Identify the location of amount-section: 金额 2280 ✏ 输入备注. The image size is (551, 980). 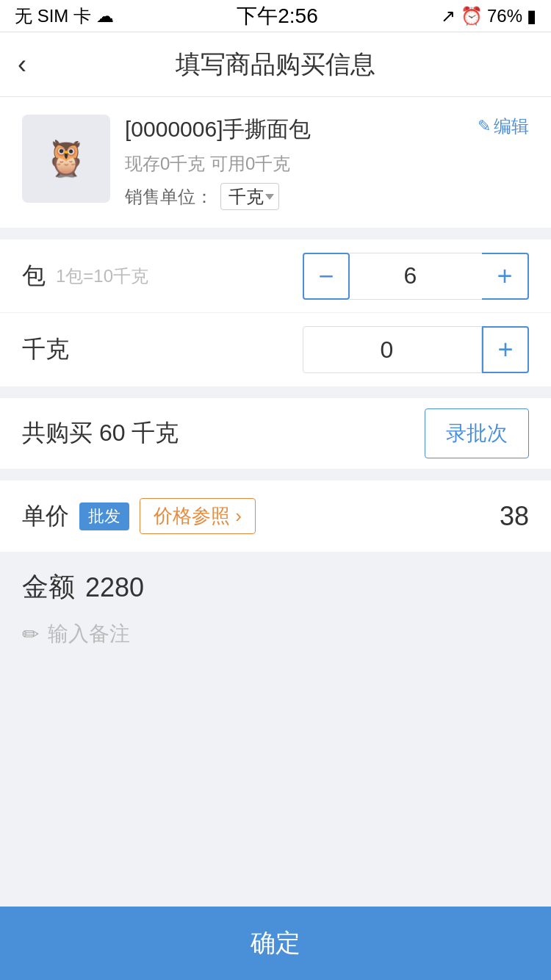
(276, 607).